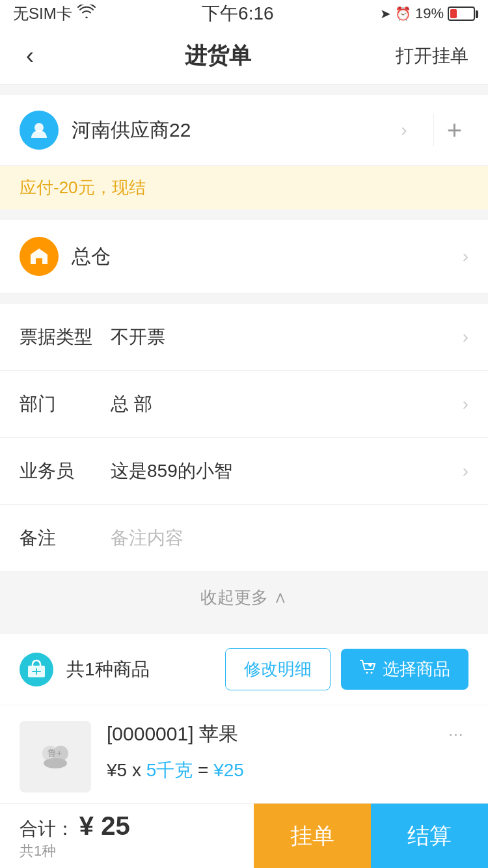 The height and width of the screenshot is (868, 488). Describe the element at coordinates (466, 471) in the screenshot. I see `salesperson-chevron-icon: ›` at that location.